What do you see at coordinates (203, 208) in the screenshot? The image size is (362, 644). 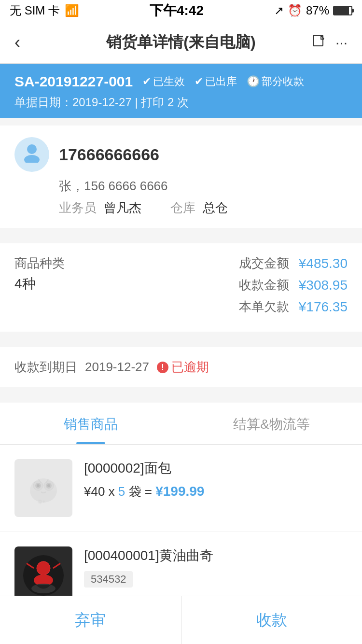 I see `staff-row: 业务员 曾凡杰 仓库 总仓` at bounding box center [203, 208].